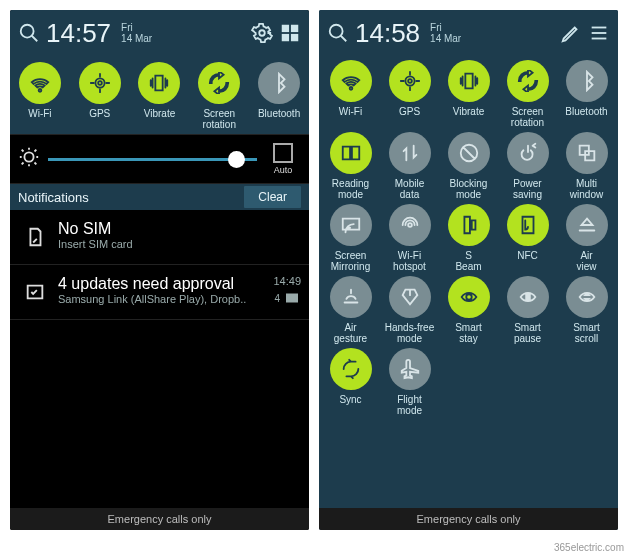  I want to click on toggle-reading: Readingmode, so click(350, 166).